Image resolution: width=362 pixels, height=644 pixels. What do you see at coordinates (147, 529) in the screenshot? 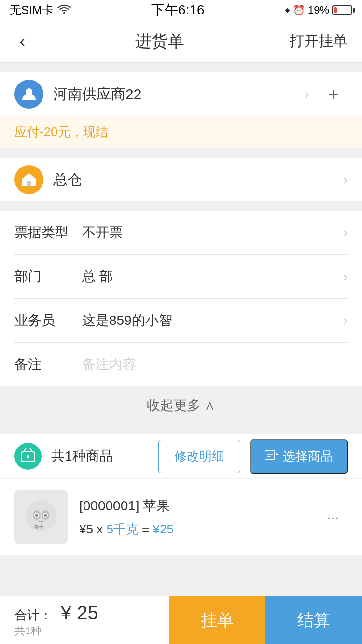
I see `equals-sign: =` at bounding box center [147, 529].